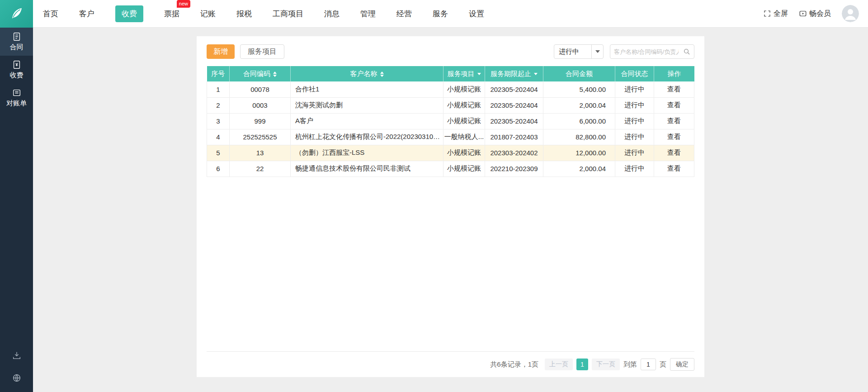 The width and height of the screenshot is (868, 392). Describe the element at coordinates (367, 137) in the screenshot. I see `cell-customer: 杭州杠上花文化传播有限公司-2022(202303101304...` at that location.